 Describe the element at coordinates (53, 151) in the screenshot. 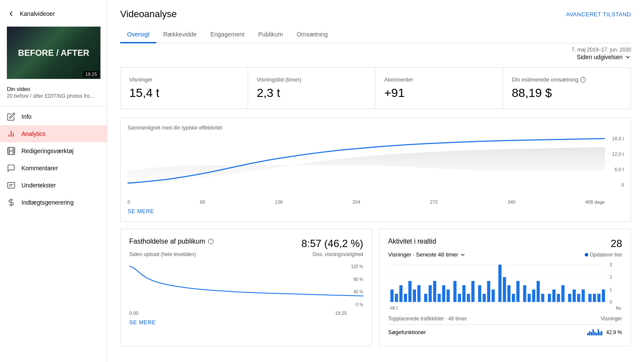

I see `sidebar-item-editor: Redigeringsværktøj` at that location.